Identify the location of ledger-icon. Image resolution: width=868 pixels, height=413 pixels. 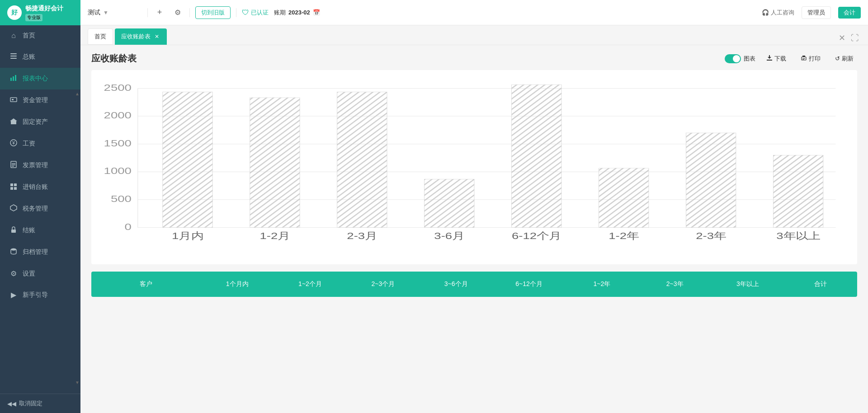
(14, 57).